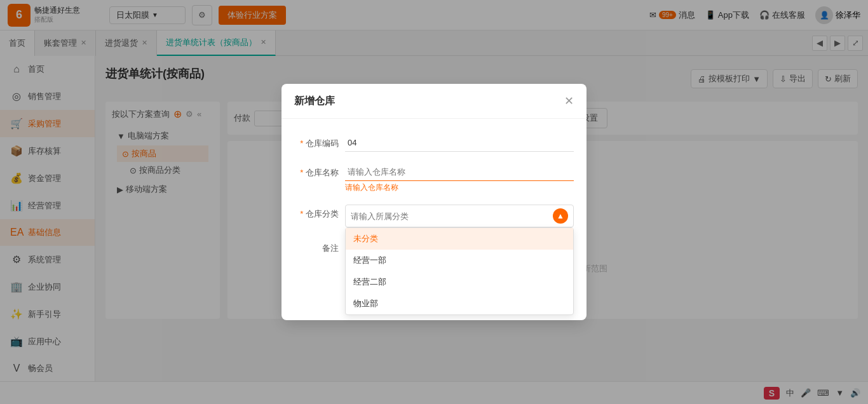  I want to click on name-error-message: 请输入仓库名称, so click(459, 188).